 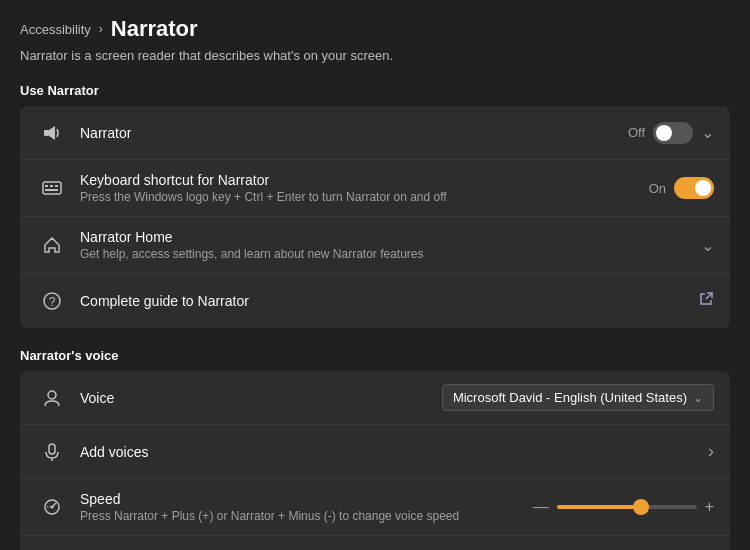 What do you see at coordinates (375, 356) in the screenshot?
I see `narrator-voice-section-title: Narrator's voice` at bounding box center [375, 356].